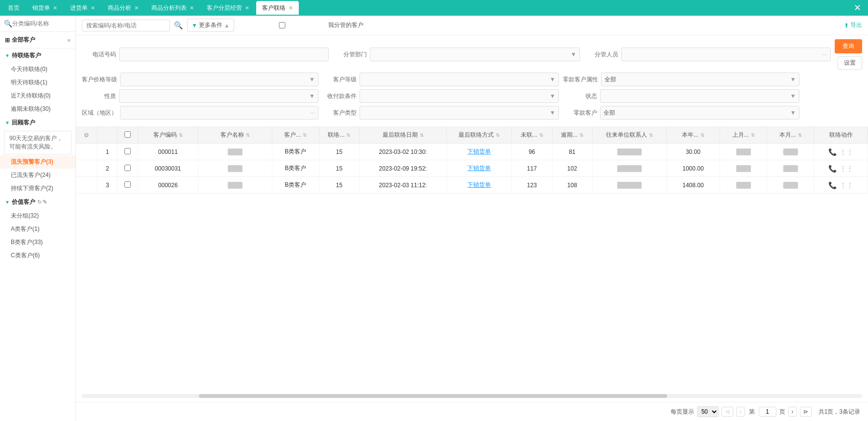  Describe the element at coordinates (791, 185) in the screenshot. I see `blurred-tm` at that location.